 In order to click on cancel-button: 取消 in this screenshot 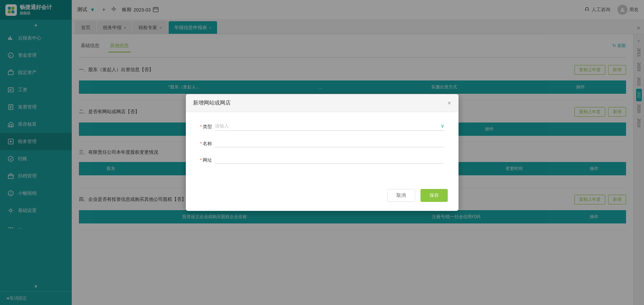, I will do `click(401, 195)`.